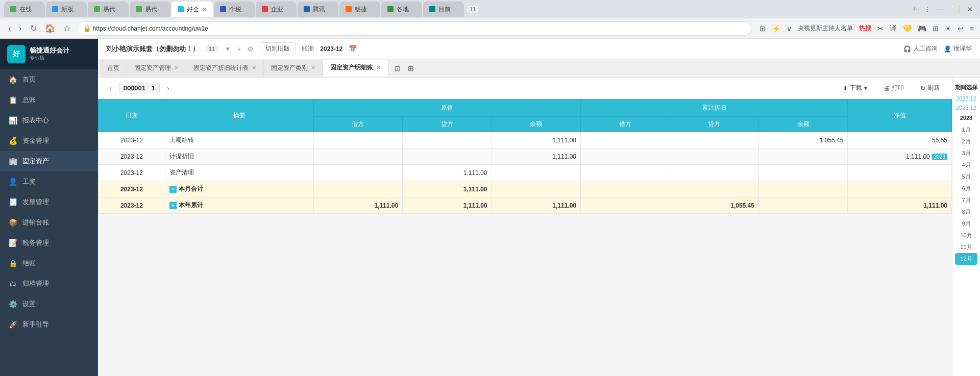 Image resolution: width=980 pixels, height=376 pixels. What do you see at coordinates (966, 177) in the screenshot?
I see `month-item-5月: 5月` at bounding box center [966, 177].